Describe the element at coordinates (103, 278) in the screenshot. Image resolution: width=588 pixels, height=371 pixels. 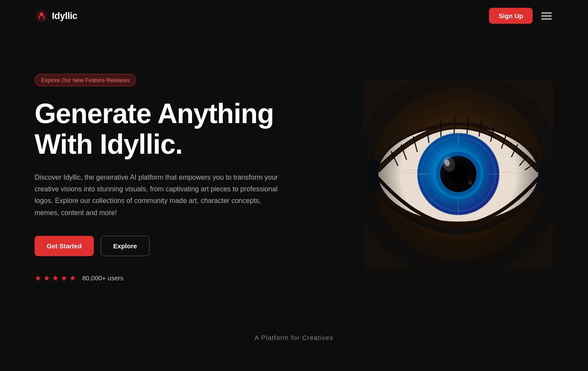
I see `user-count: 80,000+ users` at that location.